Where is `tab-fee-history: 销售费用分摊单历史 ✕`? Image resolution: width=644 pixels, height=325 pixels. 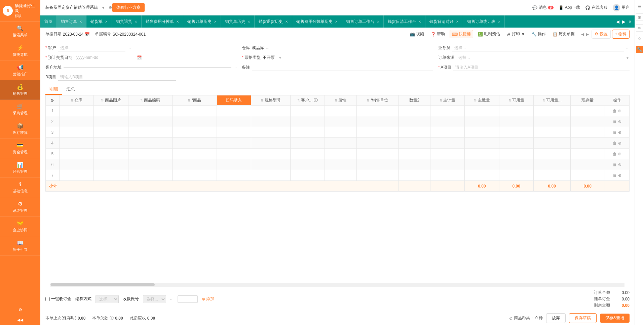 tab-fee-history: 销售费用分摊单历史 ✕ is located at coordinates (317, 22).